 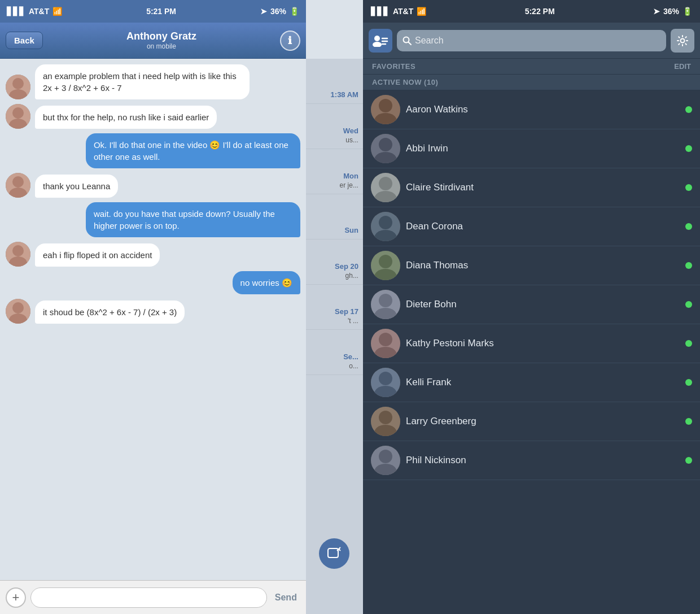 I want to click on contact-name: Claire Stirdivant, so click(x=543, y=188).